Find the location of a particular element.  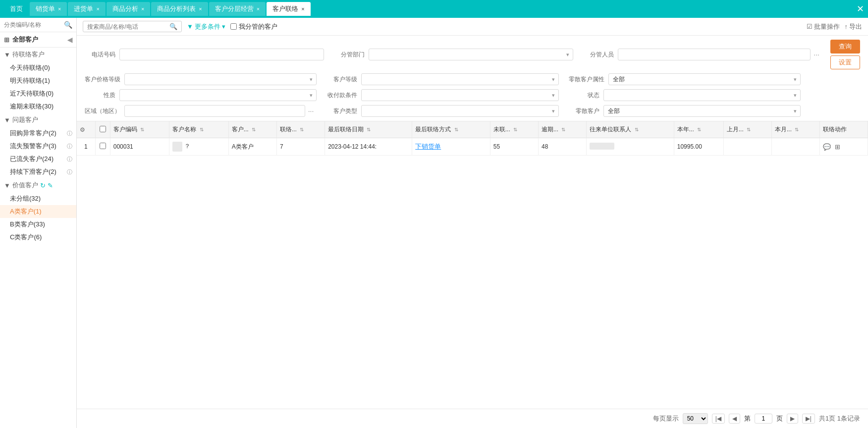

chat-icon: 💬 is located at coordinates (827, 147).